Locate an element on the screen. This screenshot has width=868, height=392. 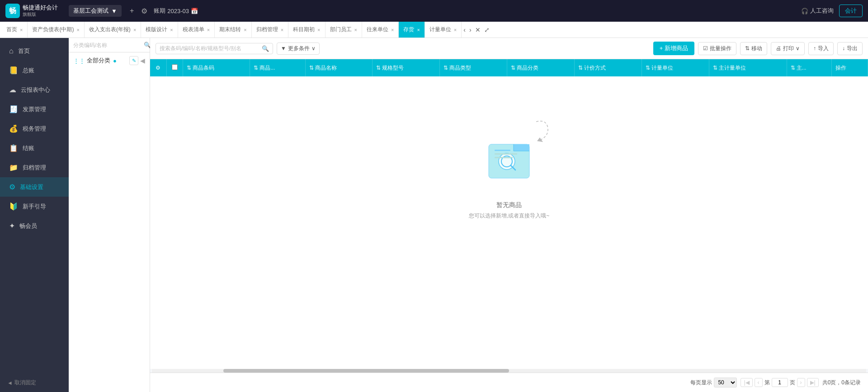
company-selector: 基层工会测试 ▼ is located at coordinates (95, 11).